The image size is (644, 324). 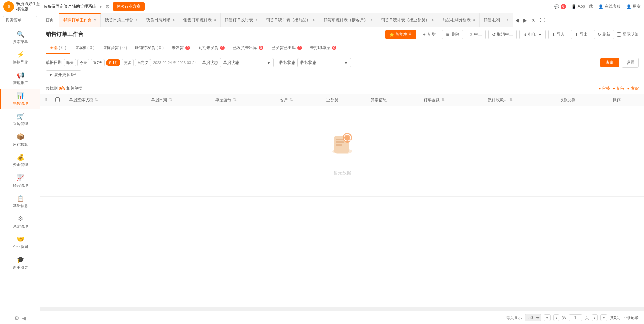 What do you see at coordinates (429, 34) in the screenshot?
I see `add-button: ＋ 新增` at bounding box center [429, 34].